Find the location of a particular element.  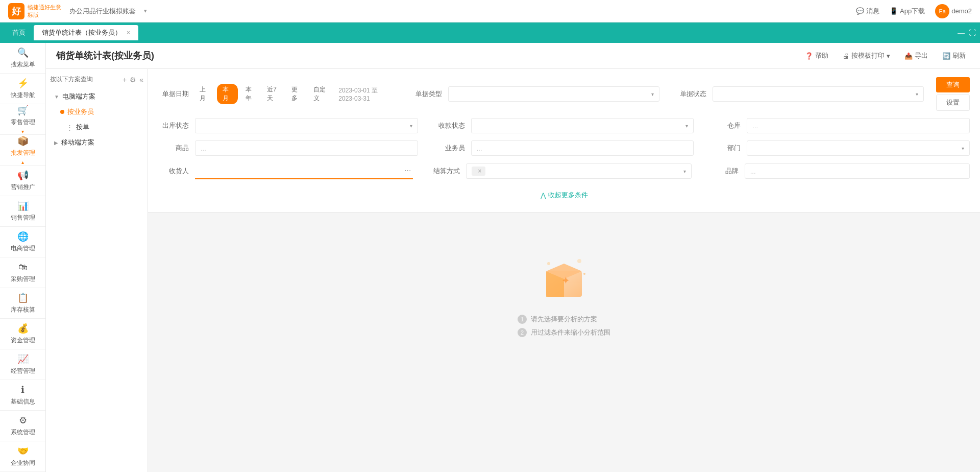

salesperson-dots: ... is located at coordinates (480, 148).